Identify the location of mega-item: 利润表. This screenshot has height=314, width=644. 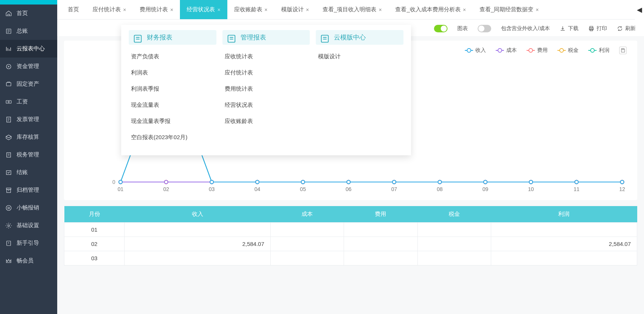
(172, 73).